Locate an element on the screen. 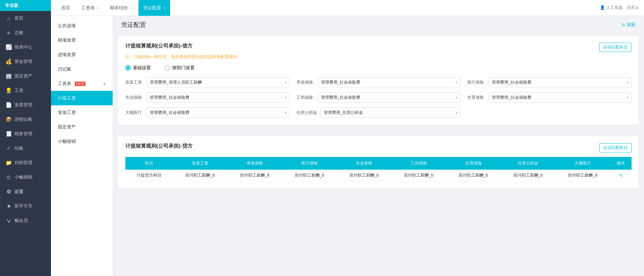 The height and width of the screenshot is (276, 644). cell-extra-medical: 应付职工薪酬_b is located at coordinates (583, 176).